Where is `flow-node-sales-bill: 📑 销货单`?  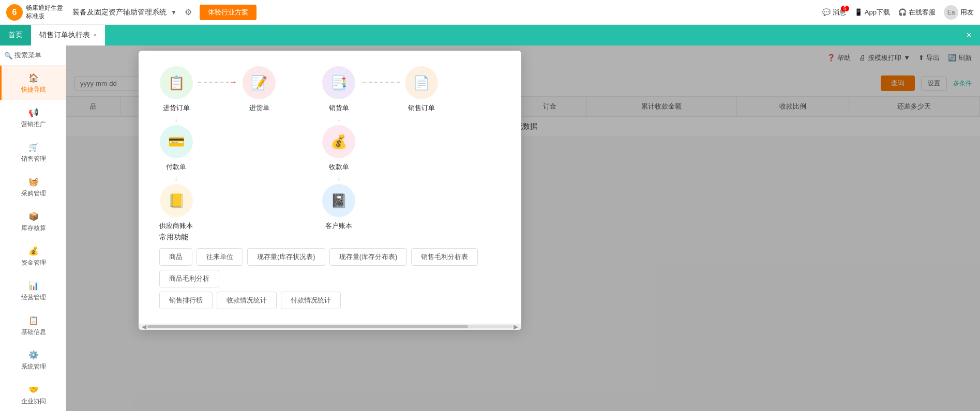 flow-node-sales-bill: 📑 销货单 is located at coordinates (339, 89).